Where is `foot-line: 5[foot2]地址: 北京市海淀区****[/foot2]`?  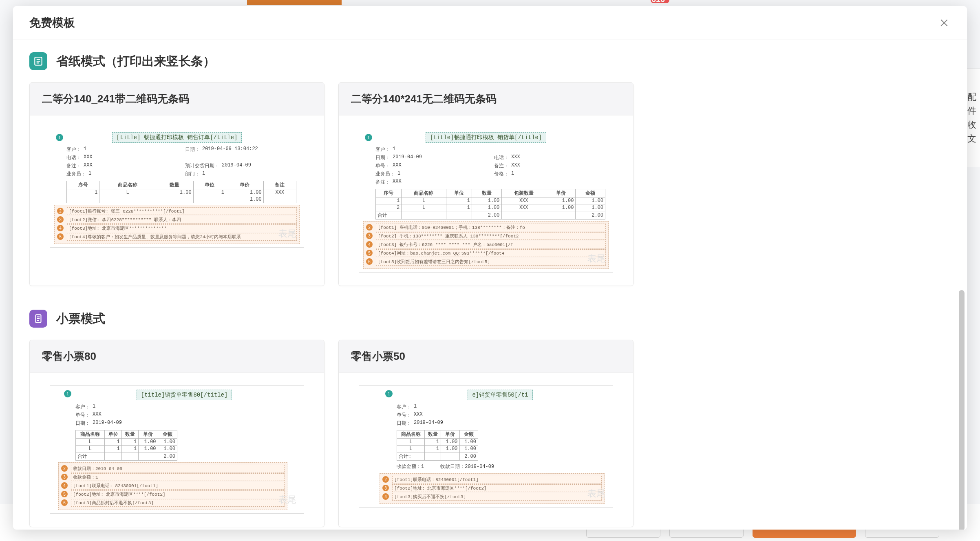
foot-line: 5[foot2]地址: 北京市海淀区****[/foot2] is located at coordinates (173, 494).